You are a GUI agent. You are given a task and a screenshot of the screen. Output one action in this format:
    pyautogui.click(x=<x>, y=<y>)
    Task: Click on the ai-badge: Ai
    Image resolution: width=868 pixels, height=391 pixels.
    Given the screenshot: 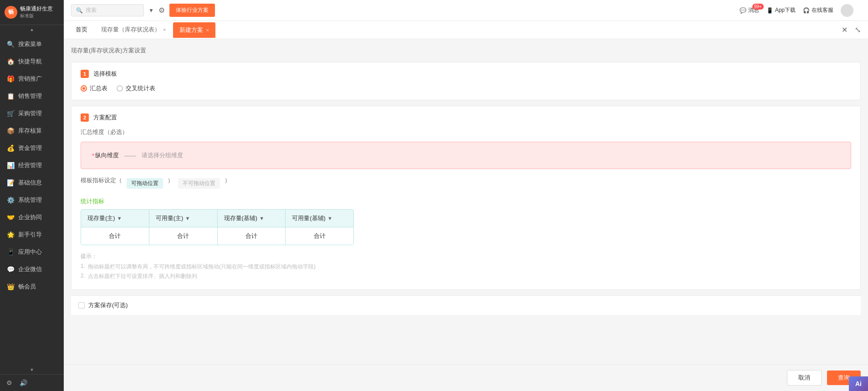 What is the action you would take?
    pyautogui.click(x=858, y=384)
    